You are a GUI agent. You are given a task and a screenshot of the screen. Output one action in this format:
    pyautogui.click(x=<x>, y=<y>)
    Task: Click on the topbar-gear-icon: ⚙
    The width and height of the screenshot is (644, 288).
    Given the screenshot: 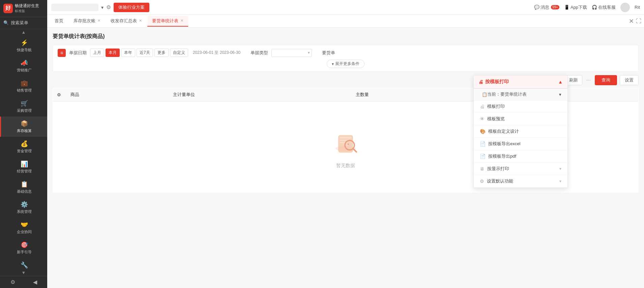 What is the action you would take?
    pyautogui.click(x=109, y=7)
    